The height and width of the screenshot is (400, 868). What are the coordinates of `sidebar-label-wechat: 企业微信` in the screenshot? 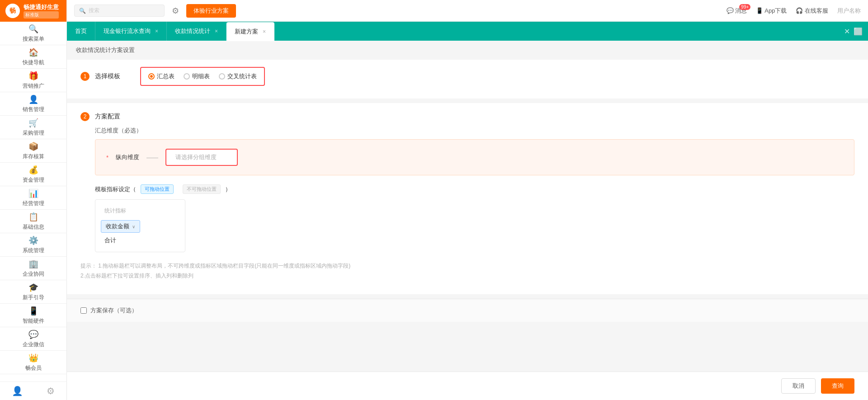 It's located at (33, 344).